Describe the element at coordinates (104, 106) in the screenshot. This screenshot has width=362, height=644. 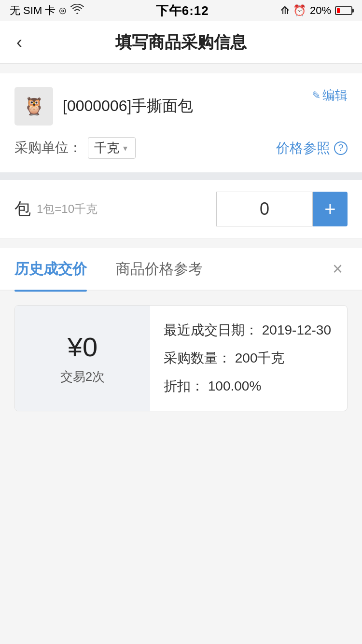
I see `product-left: 🦉 [0000006]手撕面包` at that location.